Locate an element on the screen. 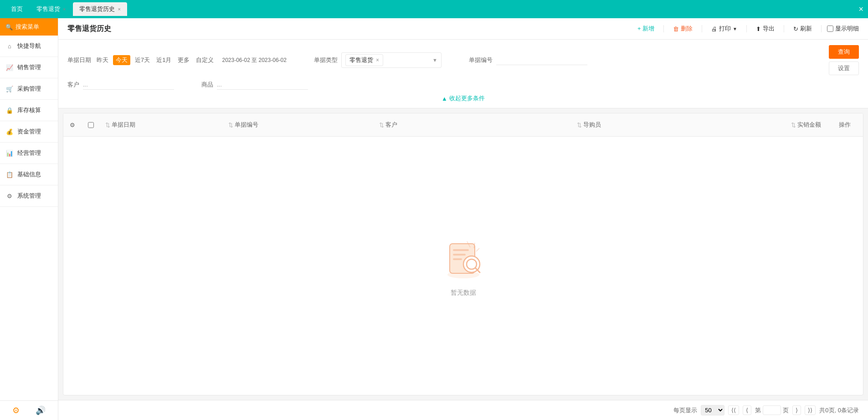  date-today: 今天 is located at coordinates (122, 60).